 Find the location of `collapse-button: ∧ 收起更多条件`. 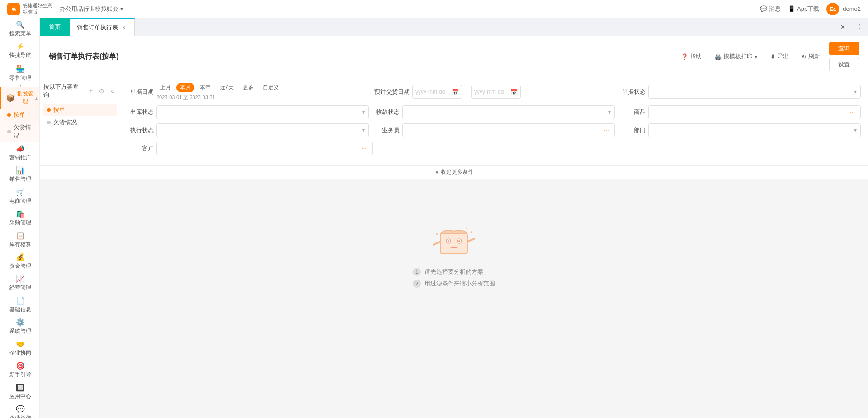

collapse-button: ∧ 收起更多条件 is located at coordinates (454, 172).